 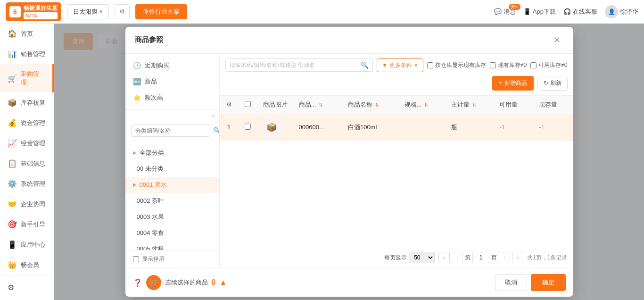 I want to click on business-icon: 📈, so click(x=12, y=143).